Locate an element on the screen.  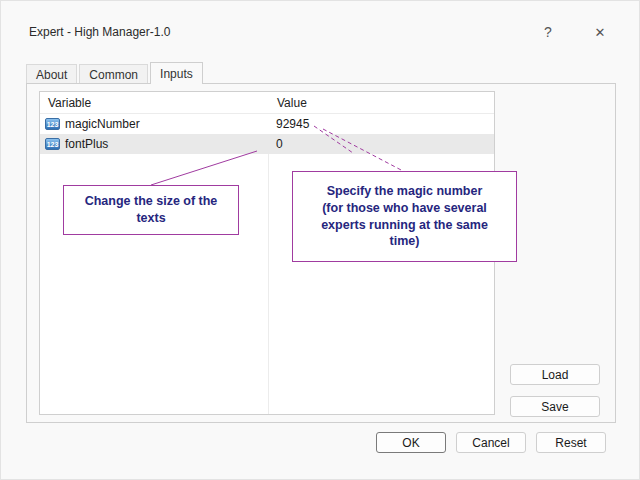
value-cell: 92945 is located at coordinates (288, 124).